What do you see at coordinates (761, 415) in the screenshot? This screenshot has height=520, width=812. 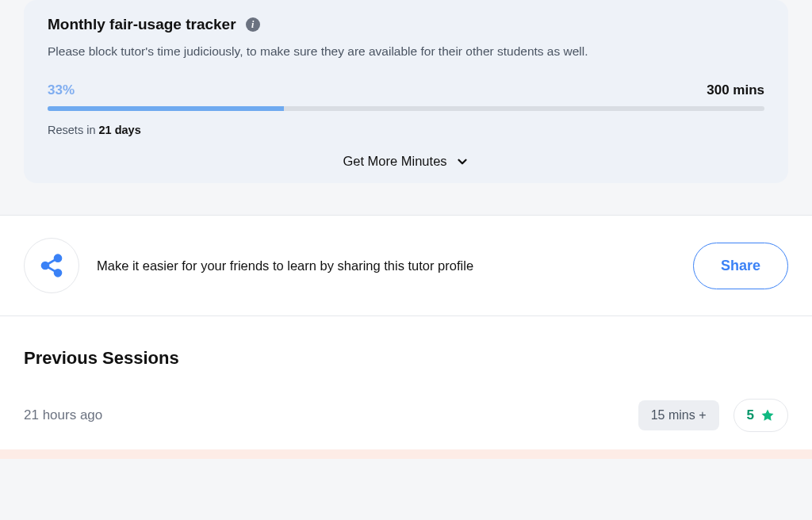 I see `session-rating-pill: 5` at bounding box center [761, 415].